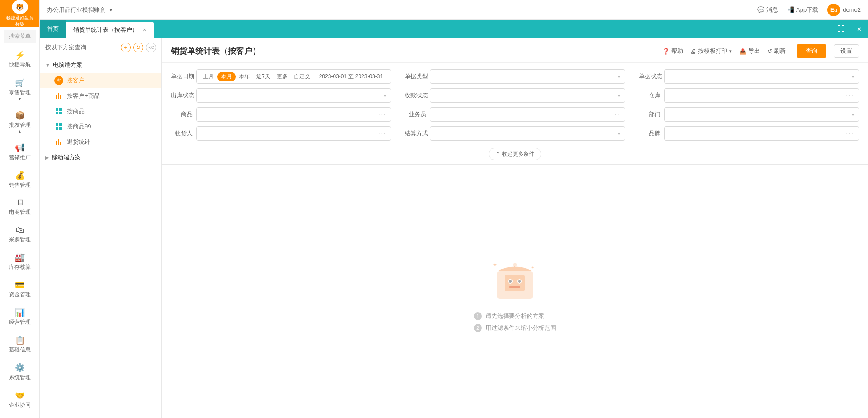 The image size is (868, 418). What do you see at coordinates (754, 51) in the screenshot?
I see `export-label: 导出` at bounding box center [754, 51].